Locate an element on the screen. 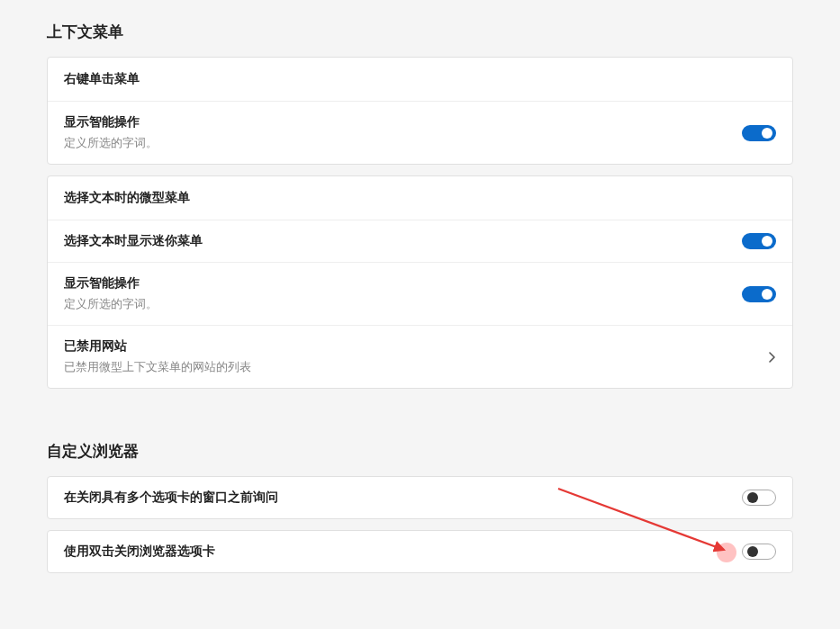 This screenshot has width=840, height=629. row-smart-actions: 显示智能操作 定义所选的字词。 is located at coordinates (420, 132).